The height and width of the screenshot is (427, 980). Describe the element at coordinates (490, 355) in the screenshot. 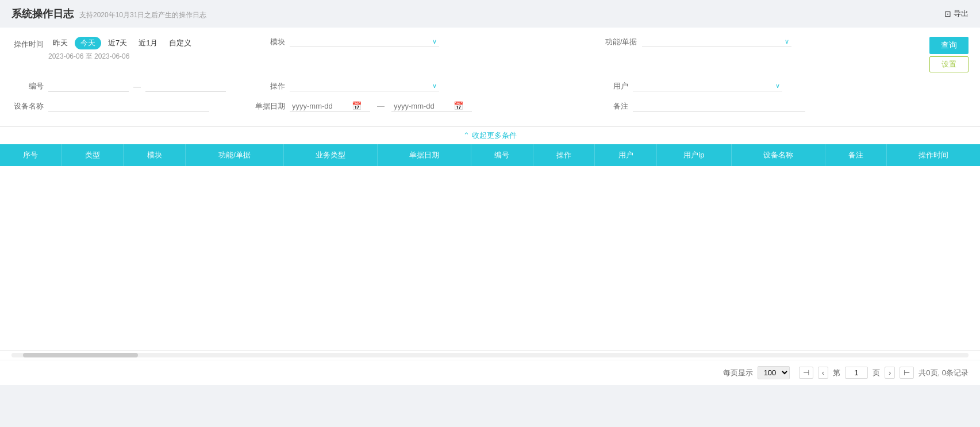

I see `scrollbar-area` at that location.